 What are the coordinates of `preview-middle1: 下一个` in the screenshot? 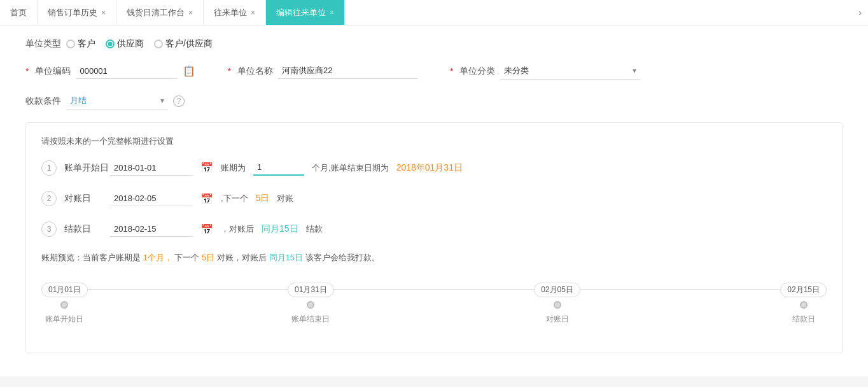 It's located at (187, 257).